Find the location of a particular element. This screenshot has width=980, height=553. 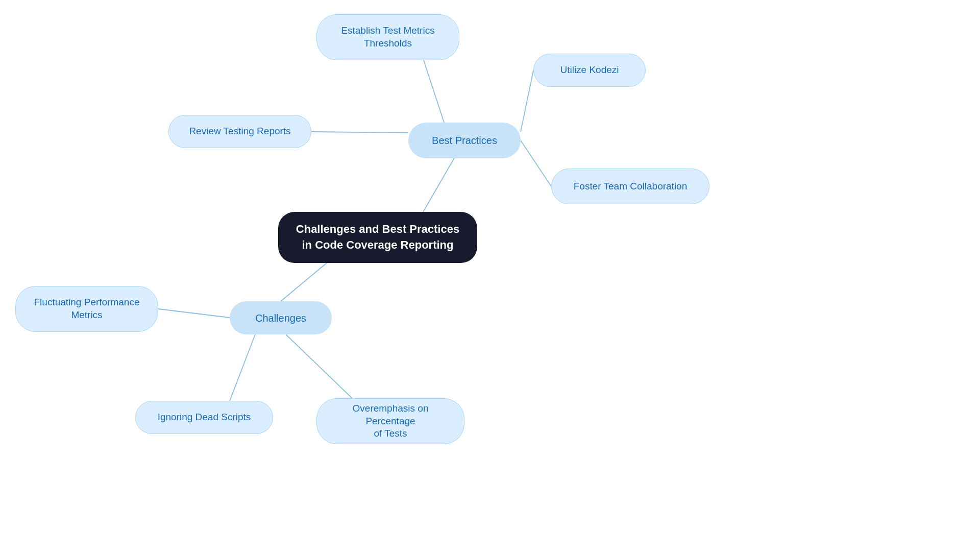

establish-label: Establish Test Metrics Thresholds is located at coordinates (388, 37).